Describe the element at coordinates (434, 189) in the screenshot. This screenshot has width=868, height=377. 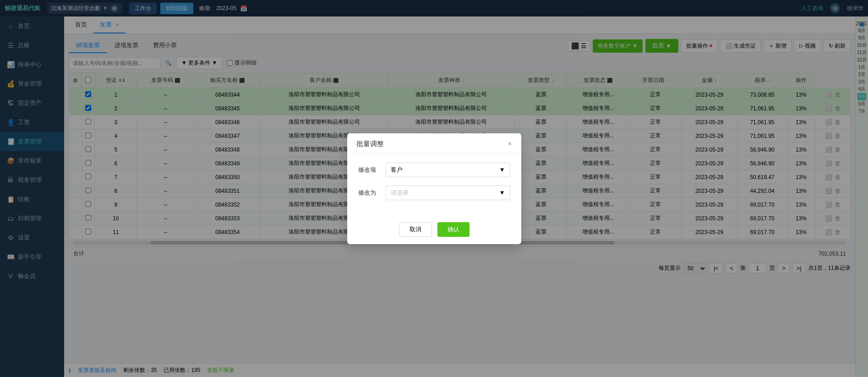
I see `batch-adjust-modal: 批量调整 × 修改项 客户 ▼ 修改为 请选择 ▼ 取消 确认` at that location.